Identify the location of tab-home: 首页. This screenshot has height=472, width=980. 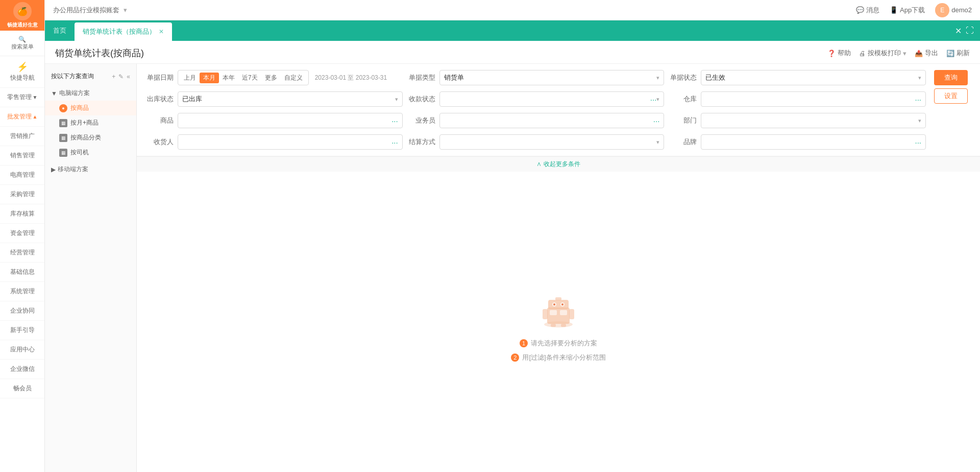
(60, 31).